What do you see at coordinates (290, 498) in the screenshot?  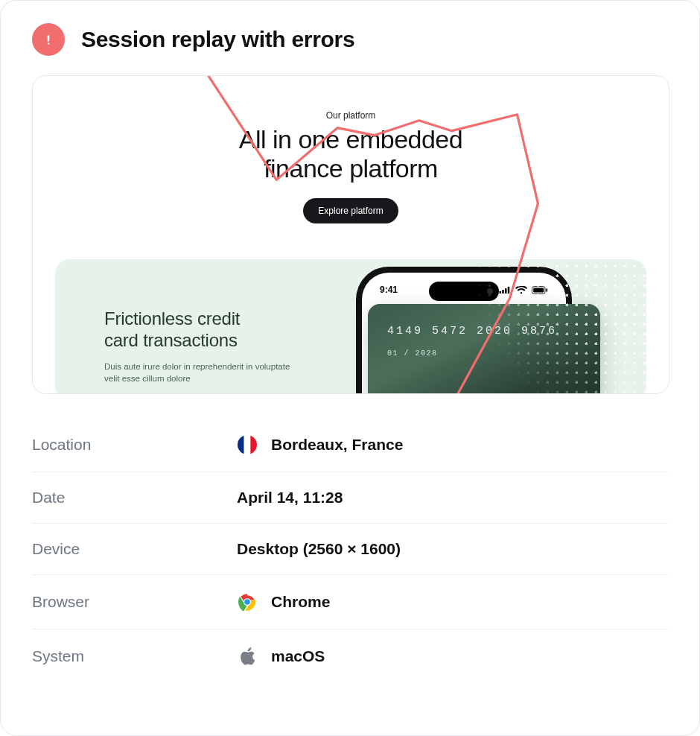 I see `detail-value: April 14, 11:28` at bounding box center [290, 498].